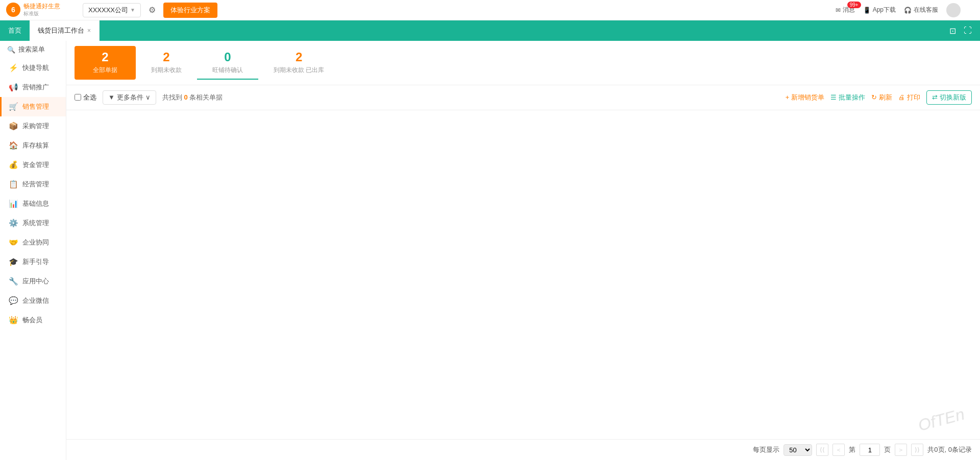 This screenshot has height=460, width=980. What do you see at coordinates (13, 184) in the screenshot?
I see `operations-icon: 📋` at bounding box center [13, 184].